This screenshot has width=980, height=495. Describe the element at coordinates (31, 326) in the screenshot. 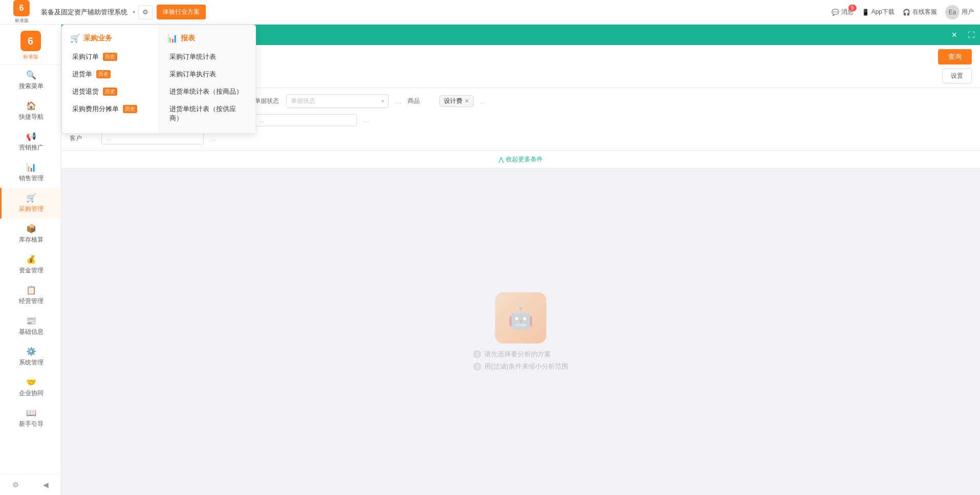

I see `sidebar-item-basic: 📰 基础信息` at that location.